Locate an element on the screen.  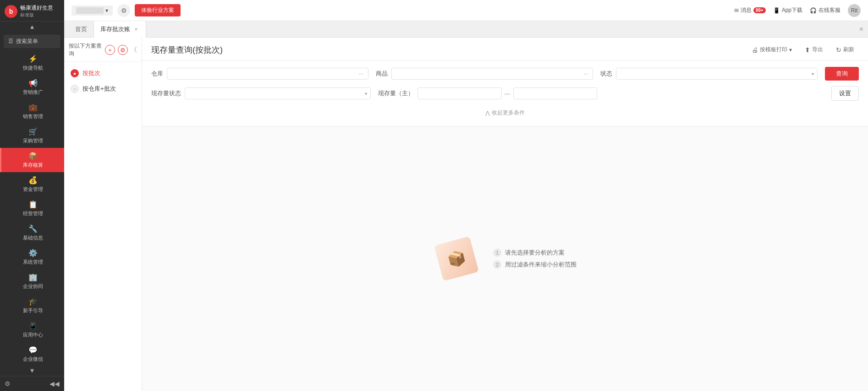
filter-items: ● 按批次 ○ 按仓库+批次 is located at coordinates (103, 81).